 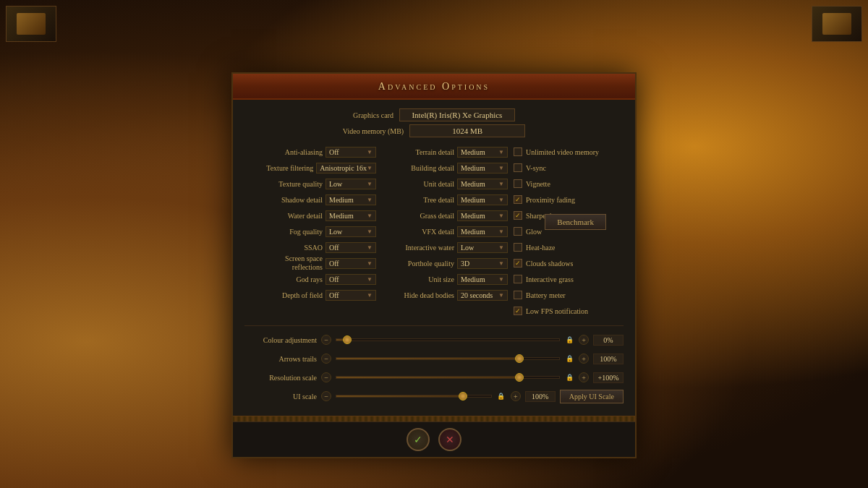 What do you see at coordinates (351, 152) in the screenshot?
I see `left-setting-value-0: Off▼` at bounding box center [351, 152].